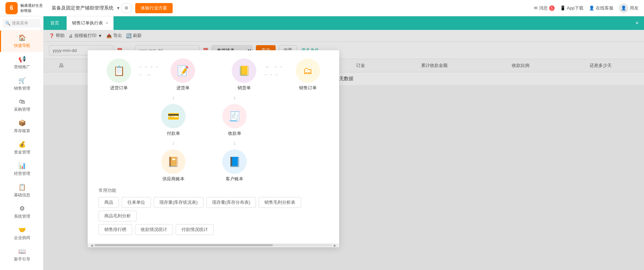  What do you see at coordinates (136, 202) in the screenshot?
I see `func-btn-1: 往来单位` at bounding box center [136, 202].